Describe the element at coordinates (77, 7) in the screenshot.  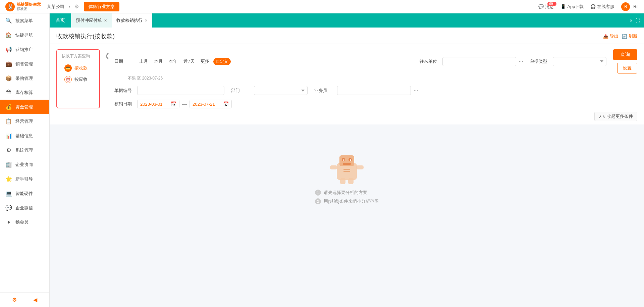
I see `settings-gear-icon: ⚙` at that location.